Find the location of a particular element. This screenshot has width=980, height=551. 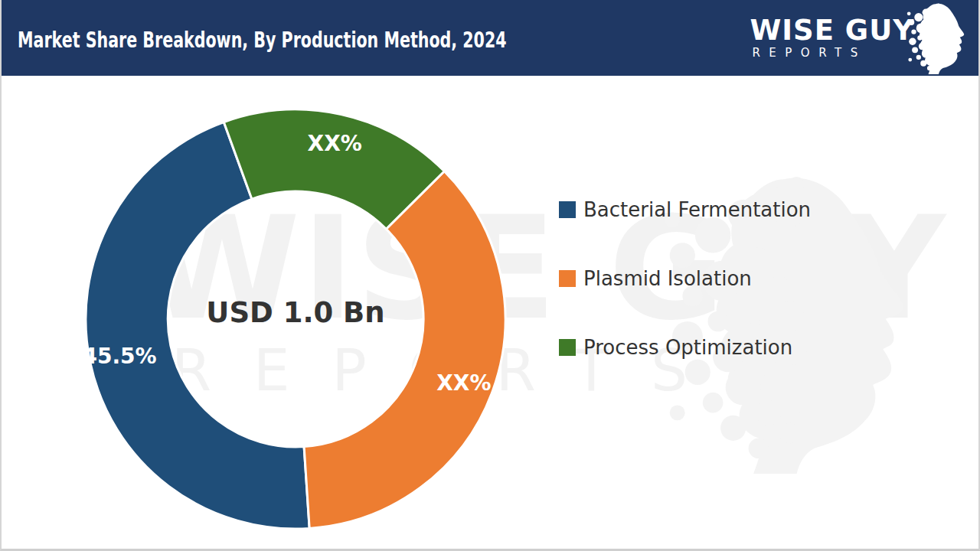

page-title: Market Share Breakdown, By Production Me… is located at coordinates (262, 38).